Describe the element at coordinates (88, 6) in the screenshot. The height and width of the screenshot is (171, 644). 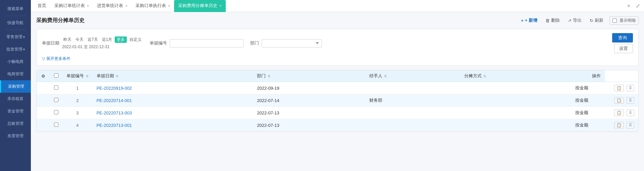
I see `tab-purchase-order-stats-close: ×` at that location.